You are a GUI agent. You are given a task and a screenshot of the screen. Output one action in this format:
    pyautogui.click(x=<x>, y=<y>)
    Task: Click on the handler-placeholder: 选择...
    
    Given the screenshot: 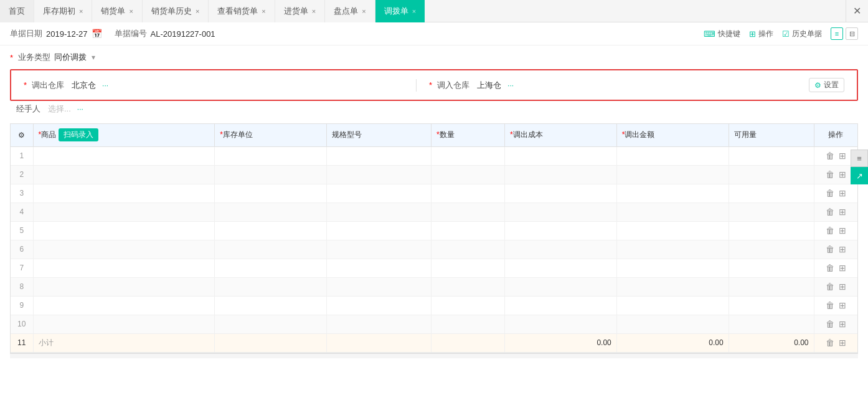 What is the action you would take?
    pyautogui.click(x=60, y=109)
    